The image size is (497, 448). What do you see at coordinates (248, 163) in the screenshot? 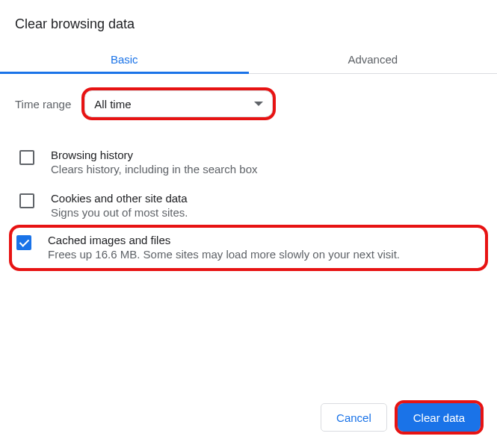
I see `option-browsing-history: Browsing history Clears history, includi…` at bounding box center [248, 163].